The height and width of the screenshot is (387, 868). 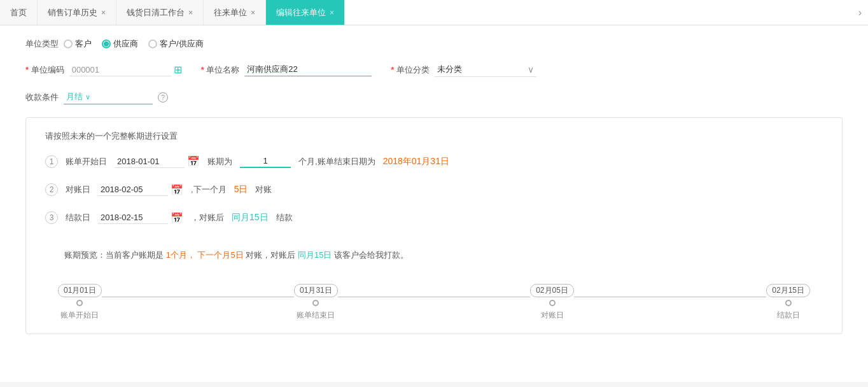 I want to click on unit-category-value: 未分类, so click(x=481, y=69).